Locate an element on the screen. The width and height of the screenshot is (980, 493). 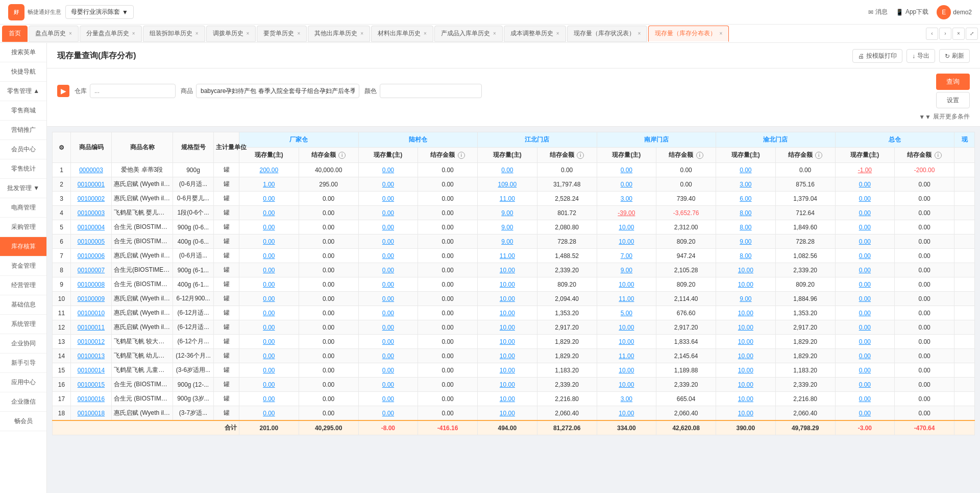
print-btn: 🖨 按模版打印 is located at coordinates (877, 56).